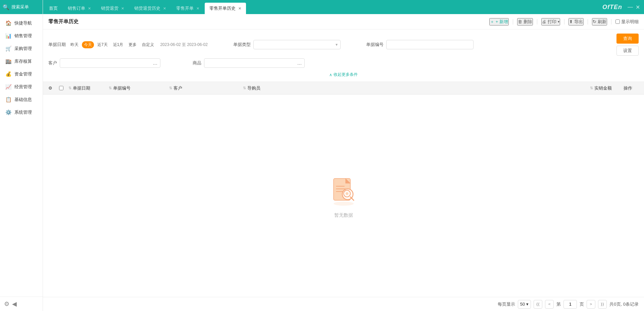 This screenshot has width=644, height=311. Describe the element at coordinates (603, 88) in the screenshot. I see `th-amount-label: 实销金额` at that location.